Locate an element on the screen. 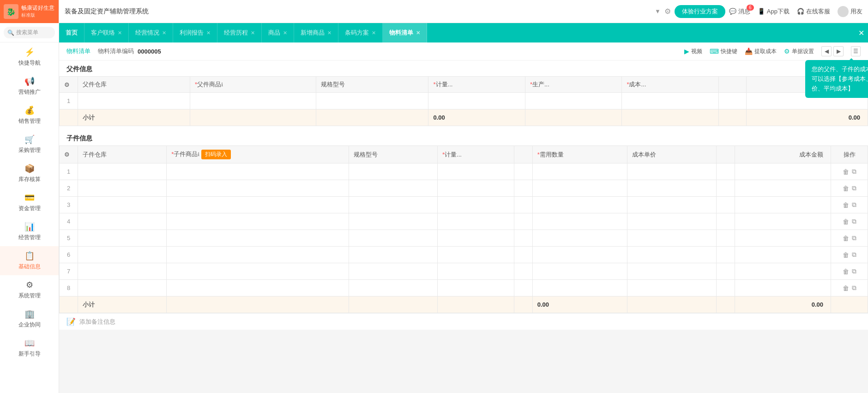  nav-next: ▶ is located at coordinates (838, 51).